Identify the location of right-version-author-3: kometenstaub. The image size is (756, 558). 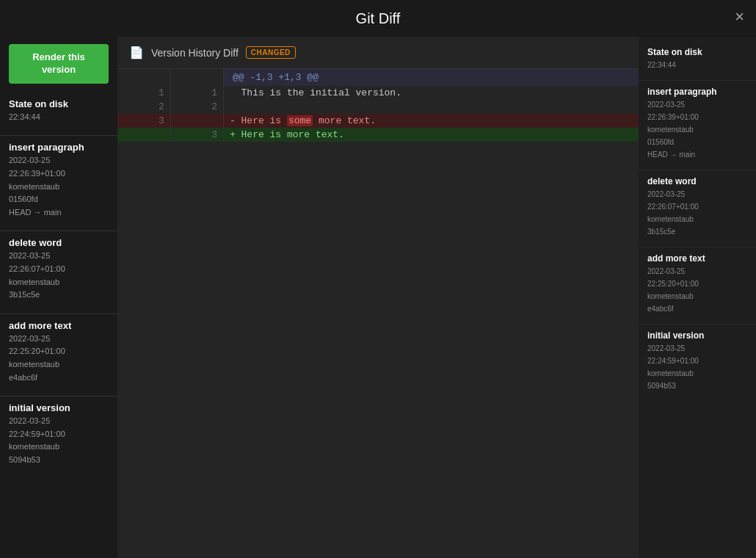
(697, 373).